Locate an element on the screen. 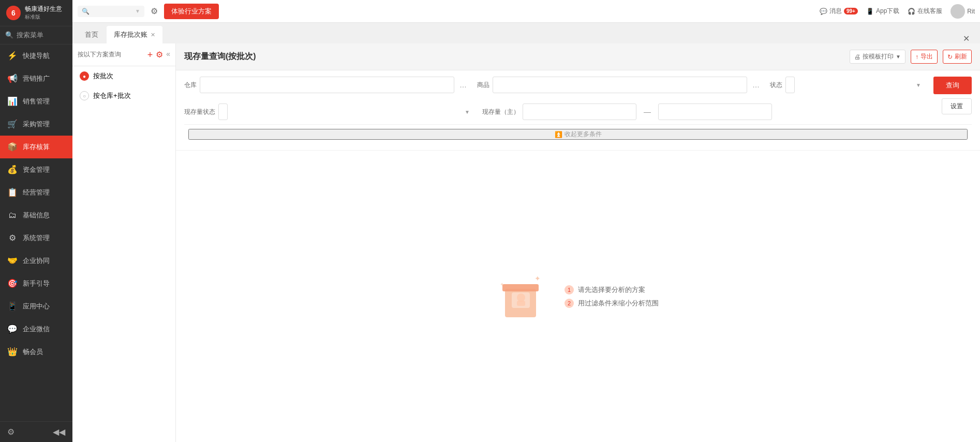 The image size is (980, 442). filter-settings-button: 设置 is located at coordinates (957, 107).